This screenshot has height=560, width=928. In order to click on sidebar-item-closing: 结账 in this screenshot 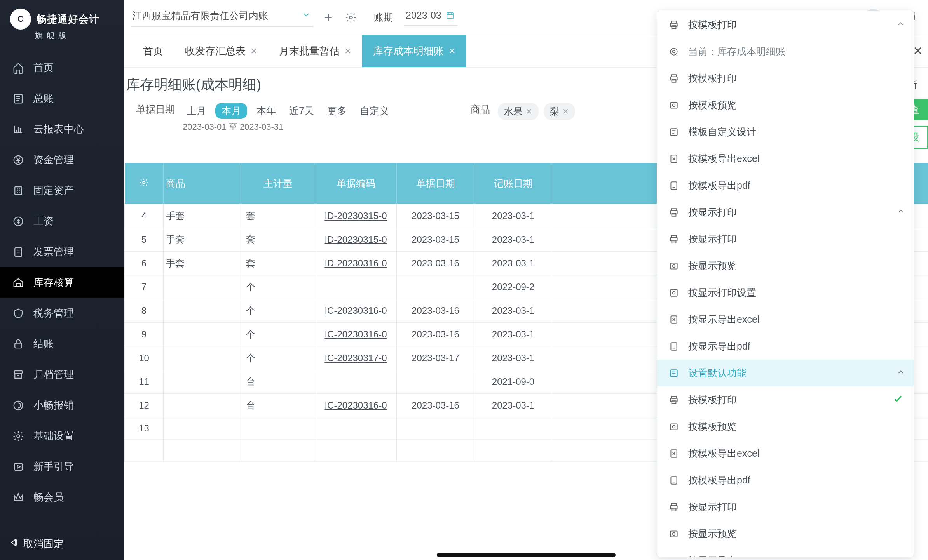, I will do `click(62, 344)`.